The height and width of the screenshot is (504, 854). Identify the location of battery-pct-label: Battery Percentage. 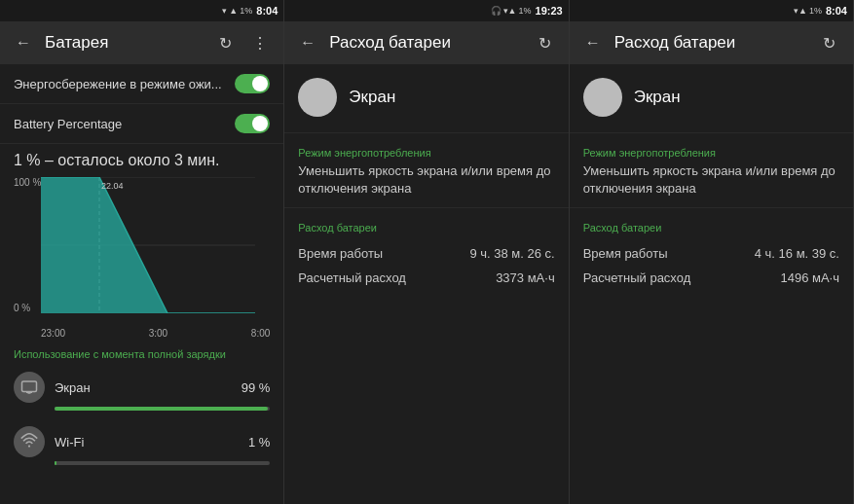
(125, 125).